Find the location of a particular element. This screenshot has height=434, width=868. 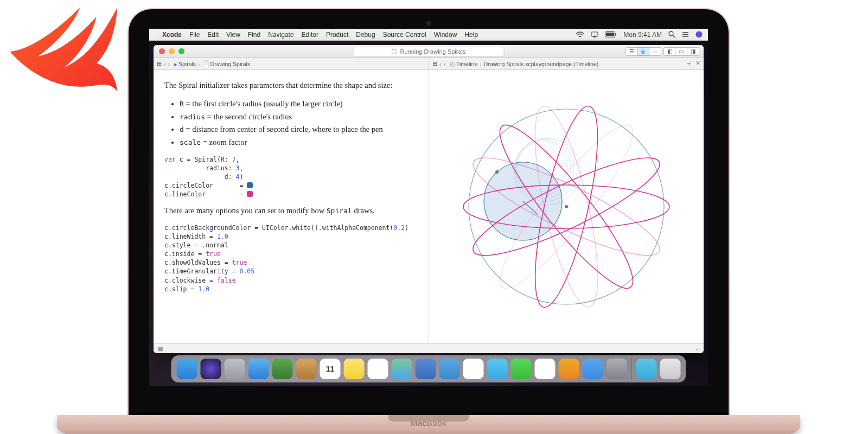

menu-debug: Debug is located at coordinates (366, 35).